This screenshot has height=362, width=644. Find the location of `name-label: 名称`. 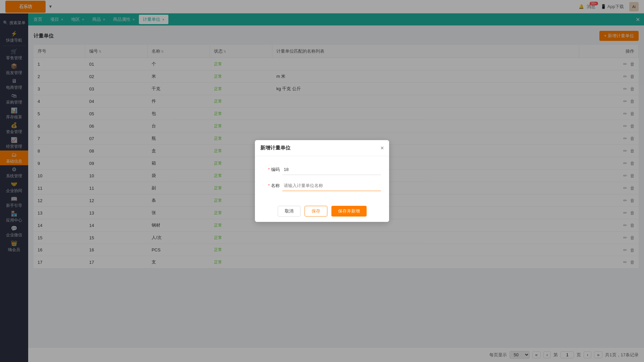

name-label: 名称 is located at coordinates (271, 186).